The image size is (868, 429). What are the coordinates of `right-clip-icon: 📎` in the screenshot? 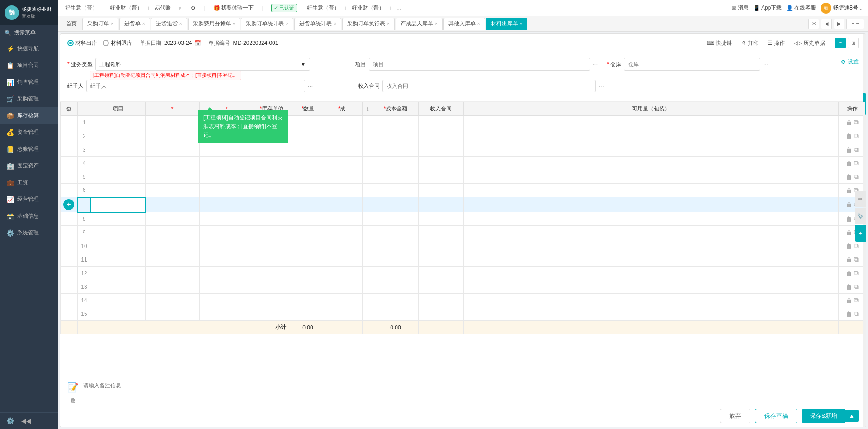 It's located at (860, 216).